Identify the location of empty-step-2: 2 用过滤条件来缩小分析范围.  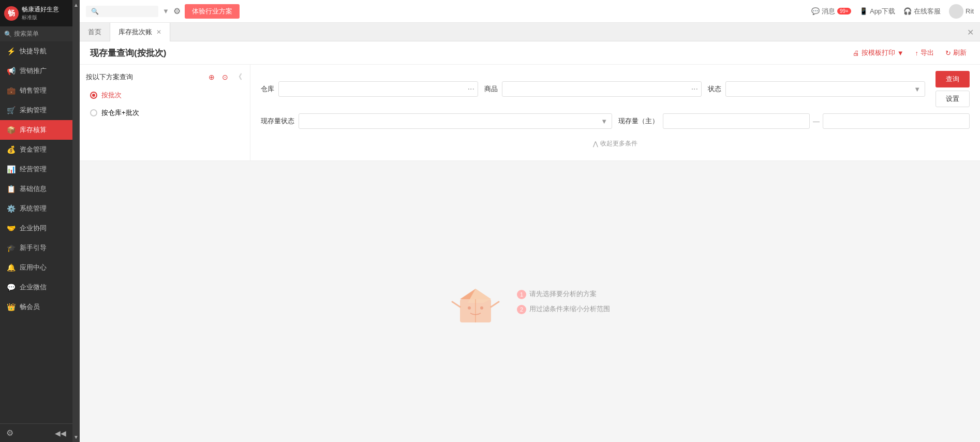
(563, 310).